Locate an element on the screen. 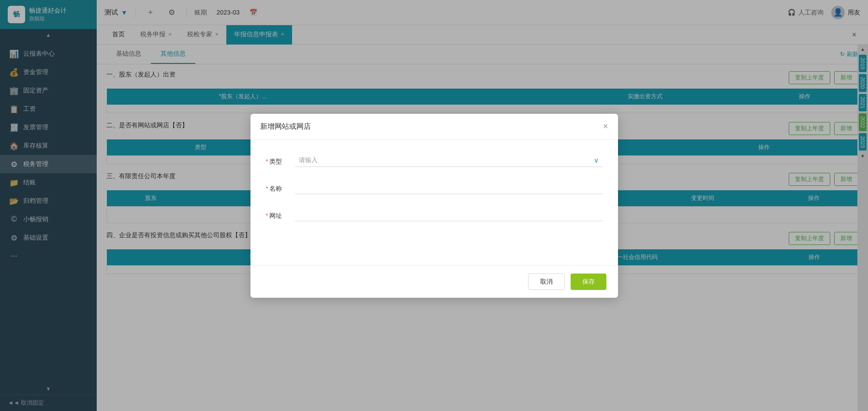 The image size is (868, 411). form-row-name: *名称 is located at coordinates (434, 187).